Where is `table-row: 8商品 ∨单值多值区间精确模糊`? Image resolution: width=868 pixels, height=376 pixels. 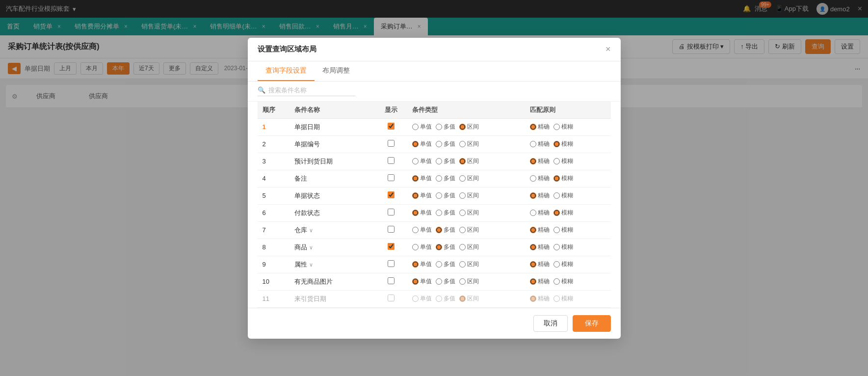
table-row: 8商品 ∨单值多值区间精确模糊 is located at coordinates (434, 247).